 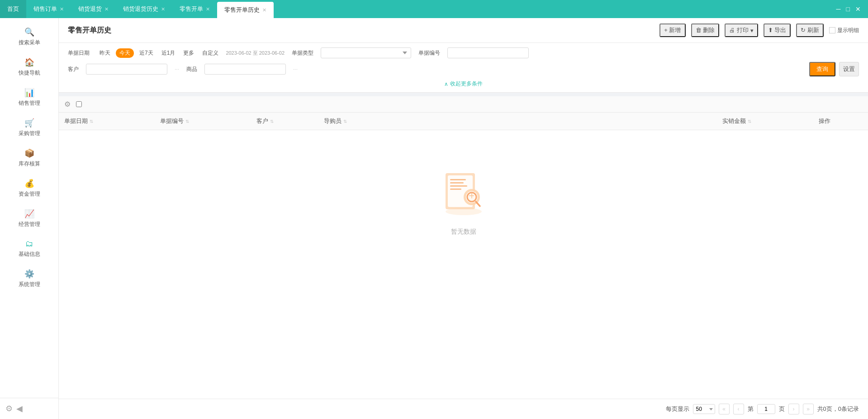 What do you see at coordinates (849, 69) in the screenshot?
I see `settings-filter-button: 设置` at bounding box center [849, 69].